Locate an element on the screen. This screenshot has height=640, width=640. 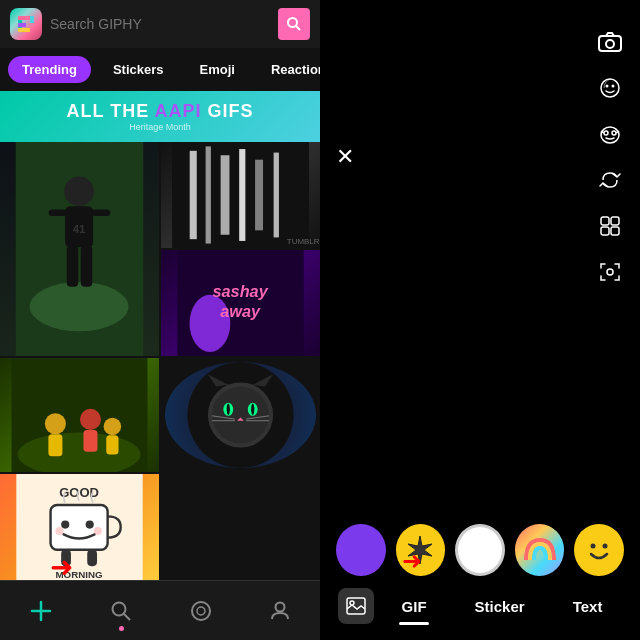
svg-text: sashay is located at coordinates (240, 291).